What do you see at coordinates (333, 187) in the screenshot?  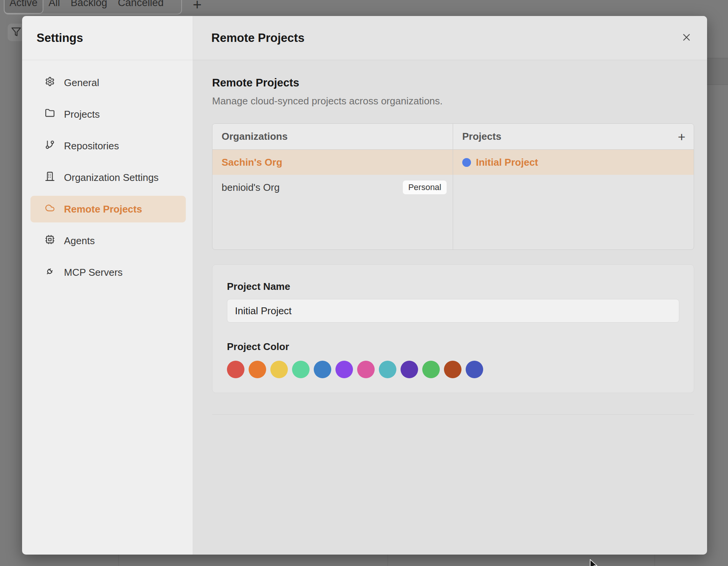 I see `organizations-column: Organizations Sachin's Org benioid's Org…` at bounding box center [333, 187].